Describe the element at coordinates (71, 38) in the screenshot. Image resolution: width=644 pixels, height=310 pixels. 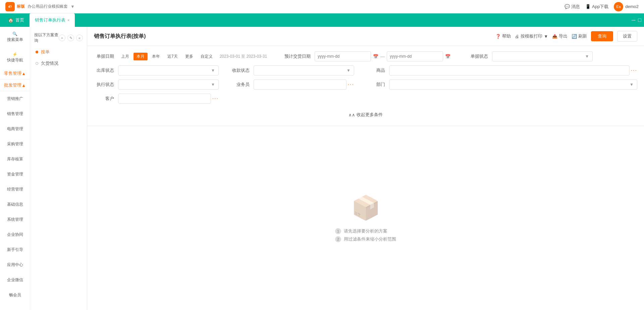
I see `left-panel-icons: + ✎ «` at that location.